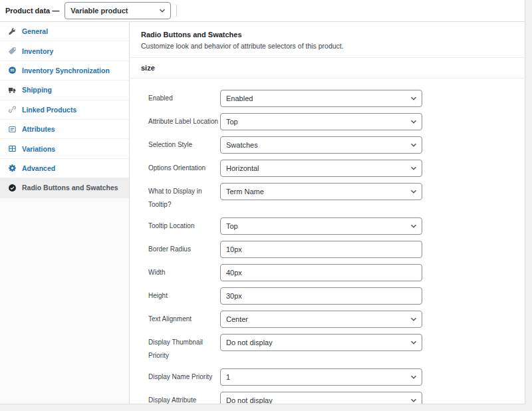  What do you see at coordinates (321, 98) in the screenshot?
I see `enabled-select: Enabled` at bounding box center [321, 98].